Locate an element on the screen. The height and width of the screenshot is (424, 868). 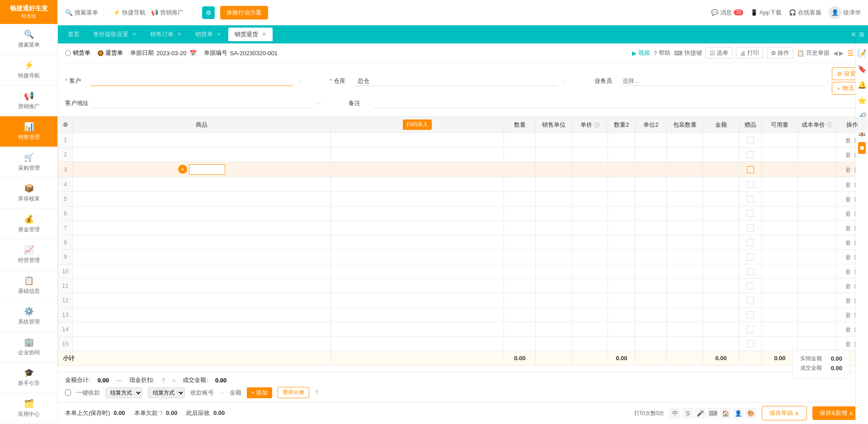
save-new-btn: 保存&新增 ∧ is located at coordinates (836, 413).